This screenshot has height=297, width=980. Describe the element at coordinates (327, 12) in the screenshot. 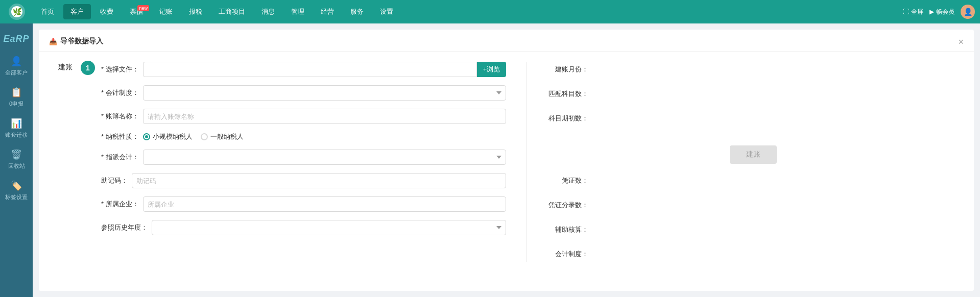

I see `nav-item-operations: 经营` at that location.